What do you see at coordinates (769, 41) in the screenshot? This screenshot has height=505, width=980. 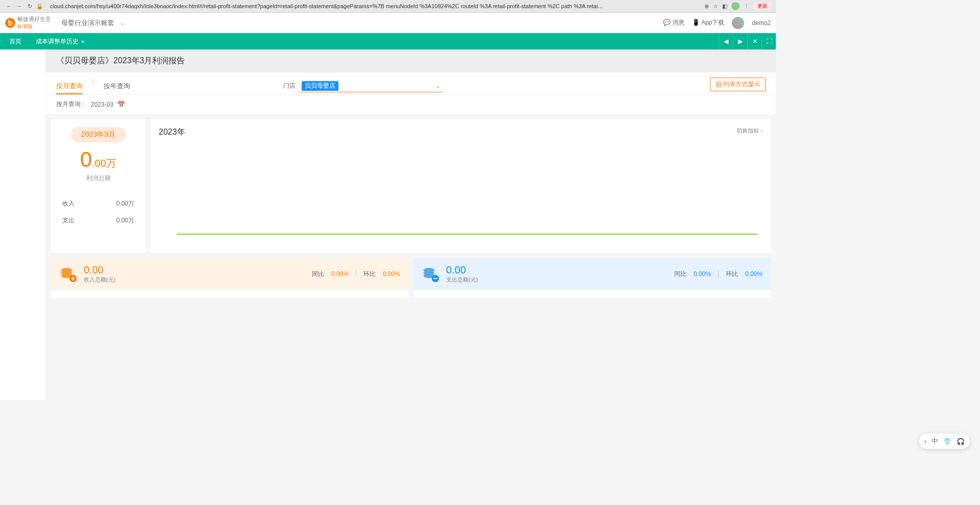 I see `fullscreen-icon: ⛶` at bounding box center [769, 41].